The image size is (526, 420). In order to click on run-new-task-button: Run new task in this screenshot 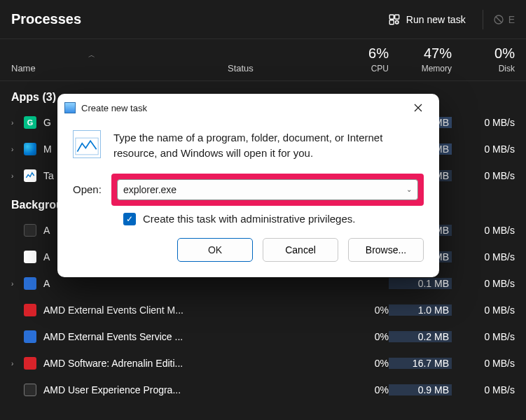, I will do `click(427, 20)`.